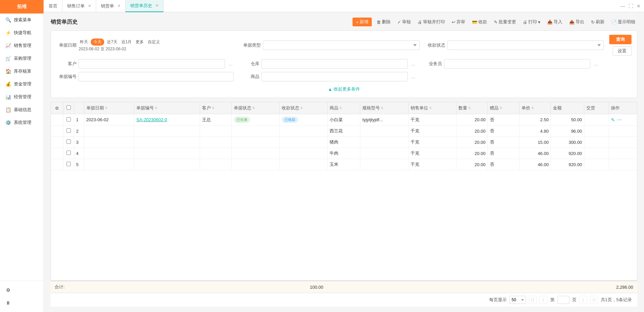 This screenshot has height=312, width=644. What do you see at coordinates (533, 300) in the screenshot?
I see `page-first-btn: ⟨⟨` at bounding box center [533, 300].